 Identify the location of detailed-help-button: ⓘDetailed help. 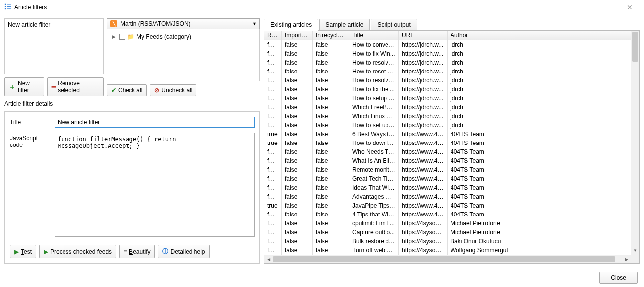
(184, 251).